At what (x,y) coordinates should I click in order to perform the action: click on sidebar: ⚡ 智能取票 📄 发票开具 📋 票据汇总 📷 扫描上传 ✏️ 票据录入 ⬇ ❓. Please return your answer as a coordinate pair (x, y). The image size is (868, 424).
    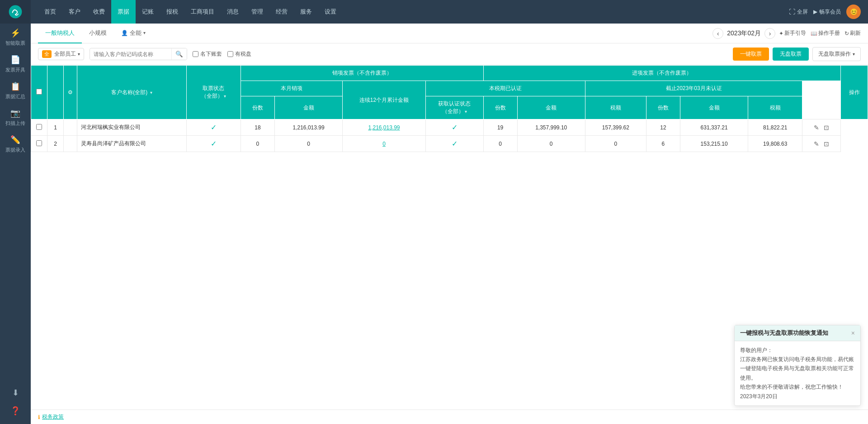
    Looking at the image, I should click on (15, 212).